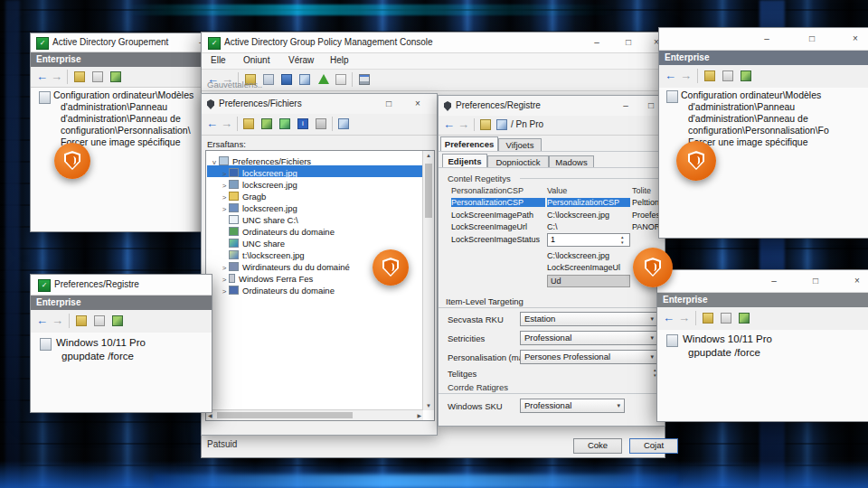 The image size is (868, 488). What do you see at coordinates (487, 191) in the screenshot?
I see `col-header-name: PersonalizationCSP` at bounding box center [487, 191].